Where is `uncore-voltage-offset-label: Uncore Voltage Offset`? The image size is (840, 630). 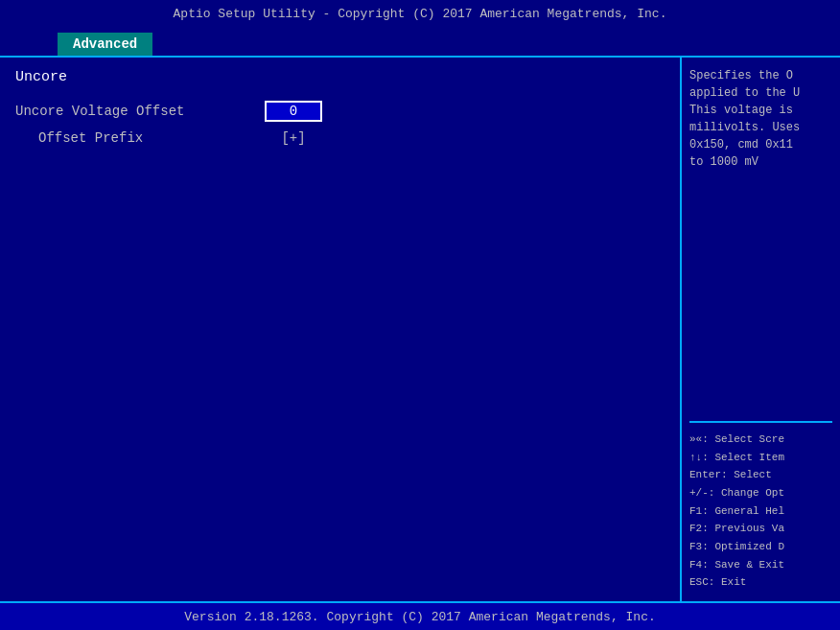 uncore-voltage-offset-label: Uncore Voltage Offset is located at coordinates (140, 111).